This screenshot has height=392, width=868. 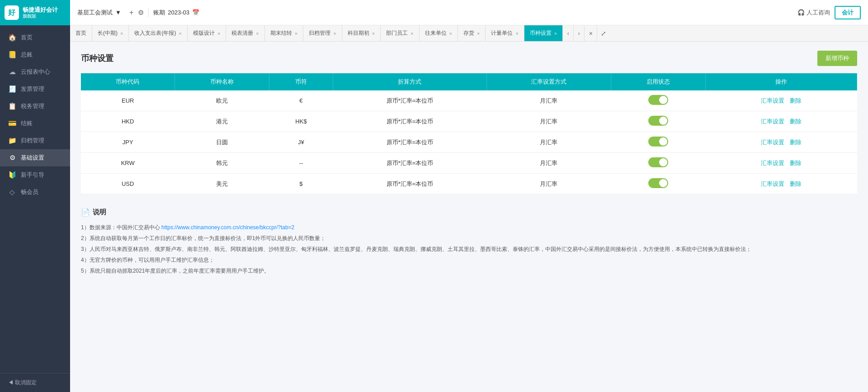 I want to click on cell-0: KRW, so click(x=127, y=163).